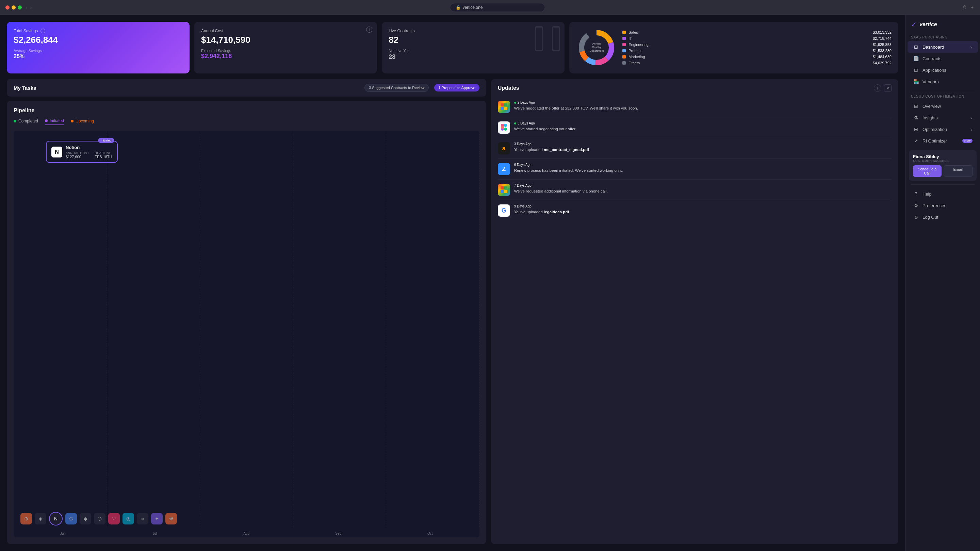 Image resolution: width=980 pixels, height=551 pixels. What do you see at coordinates (943, 141) in the screenshot?
I see `sidebar-item-ri-optimizer: ↗ RI Optimizer New` at bounding box center [943, 141].